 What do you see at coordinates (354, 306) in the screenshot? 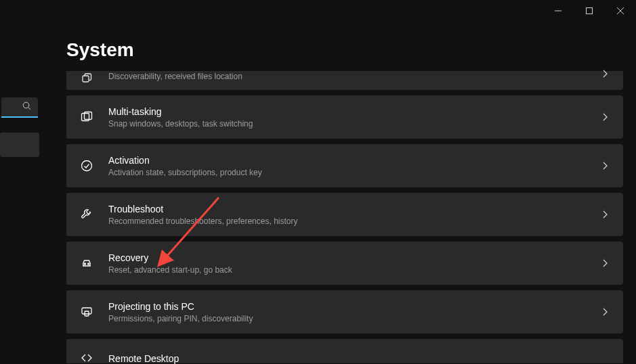
I see `settings-item-label: Projecting to this PC` at bounding box center [354, 306].